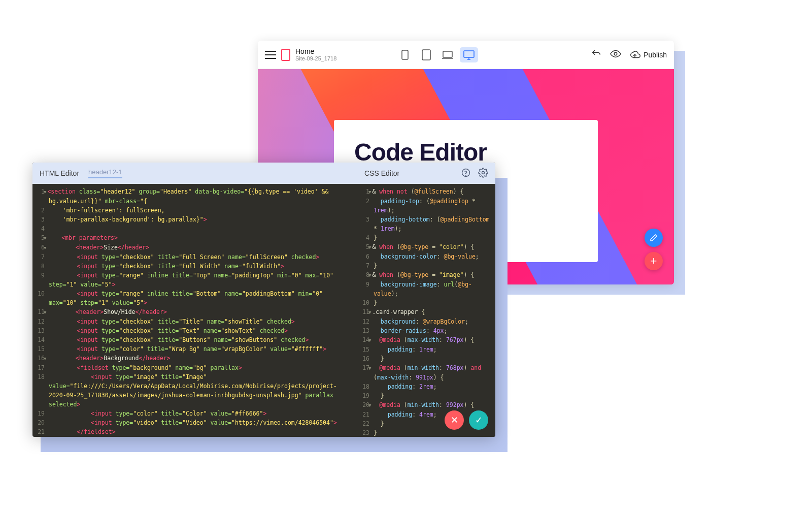  Describe the element at coordinates (437, 55) in the screenshot. I see `device-switcher` at that location.